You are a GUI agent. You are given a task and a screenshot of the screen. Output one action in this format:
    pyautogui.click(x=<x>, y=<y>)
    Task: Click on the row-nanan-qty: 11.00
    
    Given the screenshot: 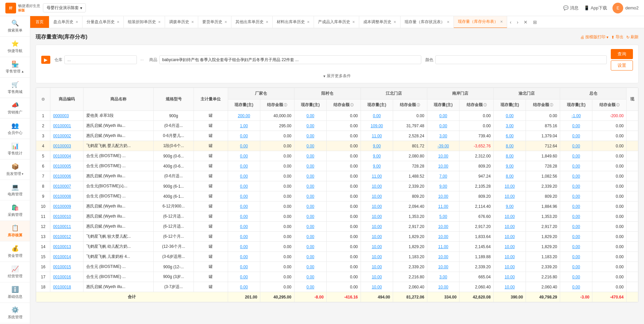 What is the action you would take?
    pyautogui.click(x=443, y=247)
    